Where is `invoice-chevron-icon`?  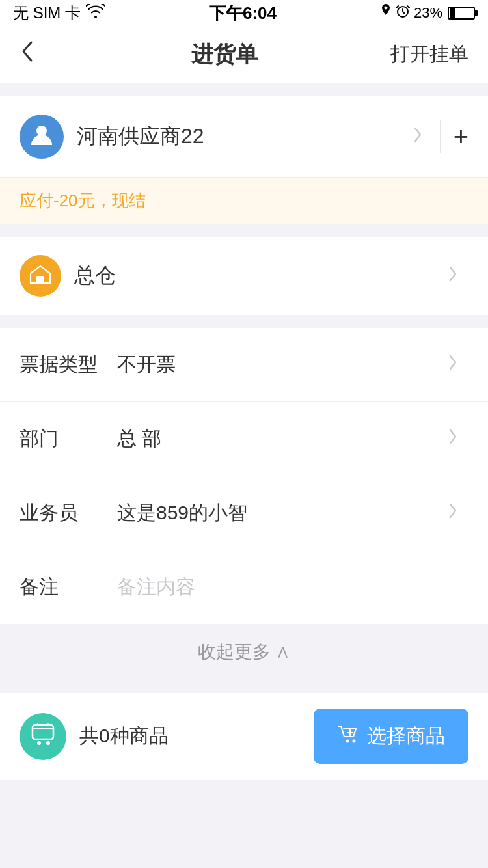
invoice-chevron-icon is located at coordinates (453, 364).